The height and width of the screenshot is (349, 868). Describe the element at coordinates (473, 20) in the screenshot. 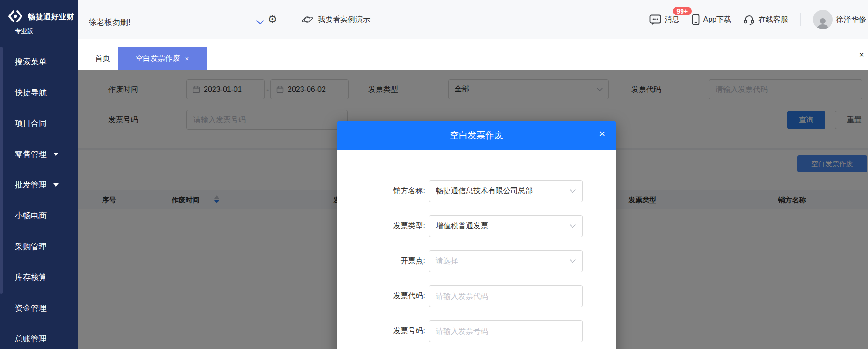

I see `topbar: 徐老板勿删! ⚙ 我要看实例演示` at that location.